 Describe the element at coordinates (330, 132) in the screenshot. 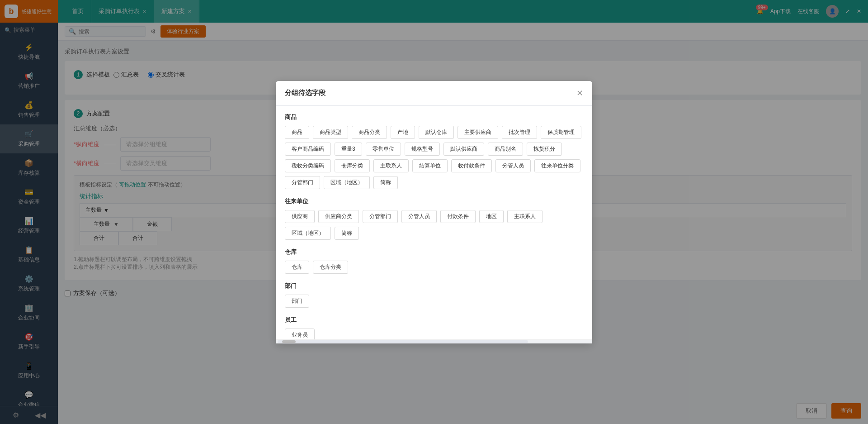

I see `field-tag-product-type: 商品类型` at that location.